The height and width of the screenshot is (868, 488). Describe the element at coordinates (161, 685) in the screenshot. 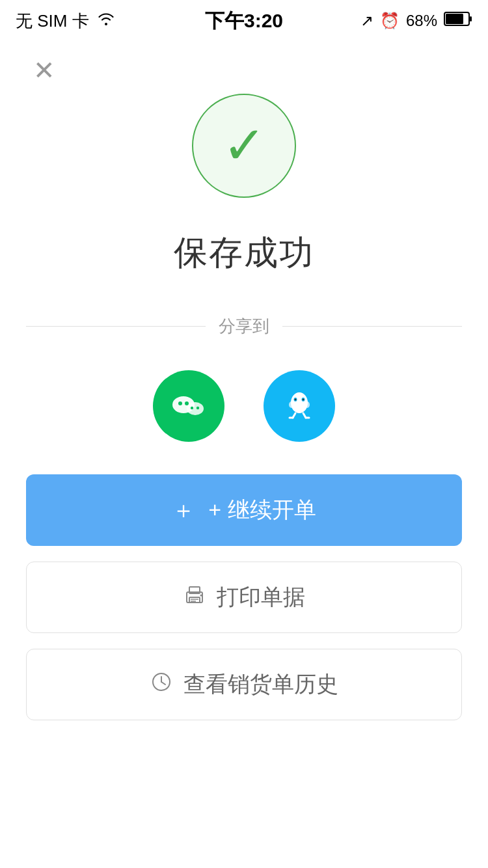

I see `history-icon` at that location.